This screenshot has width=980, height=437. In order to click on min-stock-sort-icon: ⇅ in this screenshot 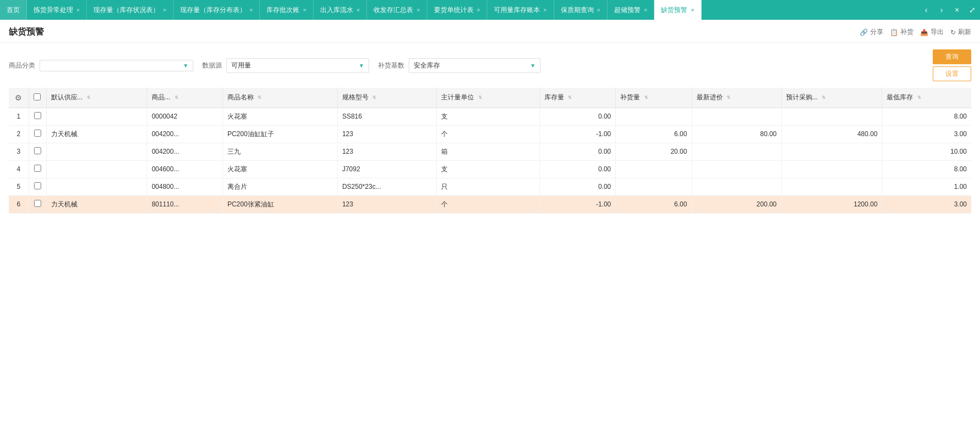, I will do `click(920, 98)`.